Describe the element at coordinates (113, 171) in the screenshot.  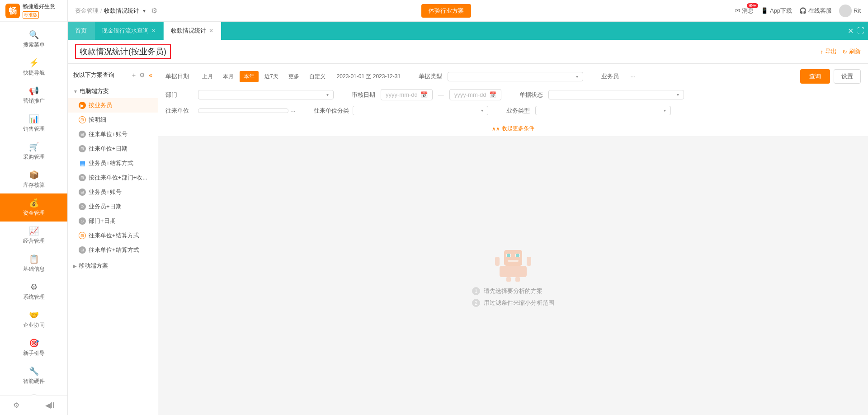
I see `tree-desktop-section: ▼ 电脑端方案 ▶ 按业务员 ⊞ 按明细 ⊞ 往来单位+账号 ⊞` at that location.